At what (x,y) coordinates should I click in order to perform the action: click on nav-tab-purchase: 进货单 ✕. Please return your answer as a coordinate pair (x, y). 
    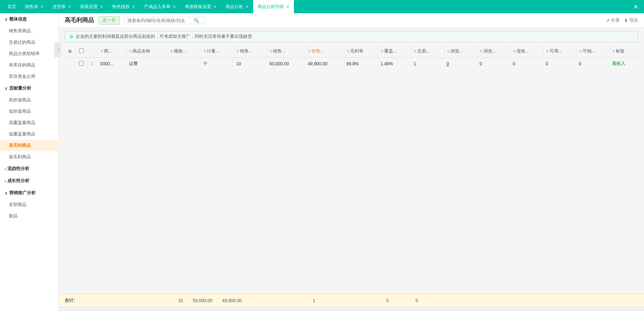
    Looking at the image, I should click on (62, 7).